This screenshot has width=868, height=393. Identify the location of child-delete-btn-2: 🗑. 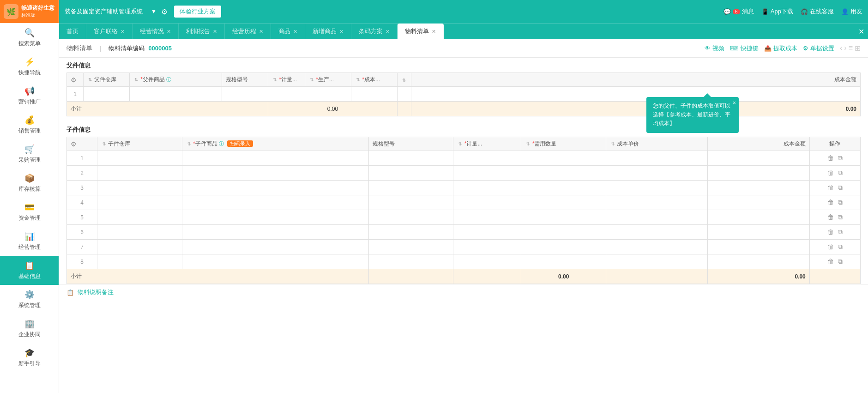
(831, 173).